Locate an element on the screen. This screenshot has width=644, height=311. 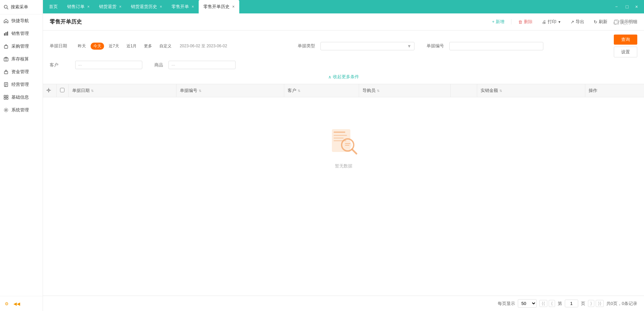
date-opt-1month: 近1月 is located at coordinates (132, 46).